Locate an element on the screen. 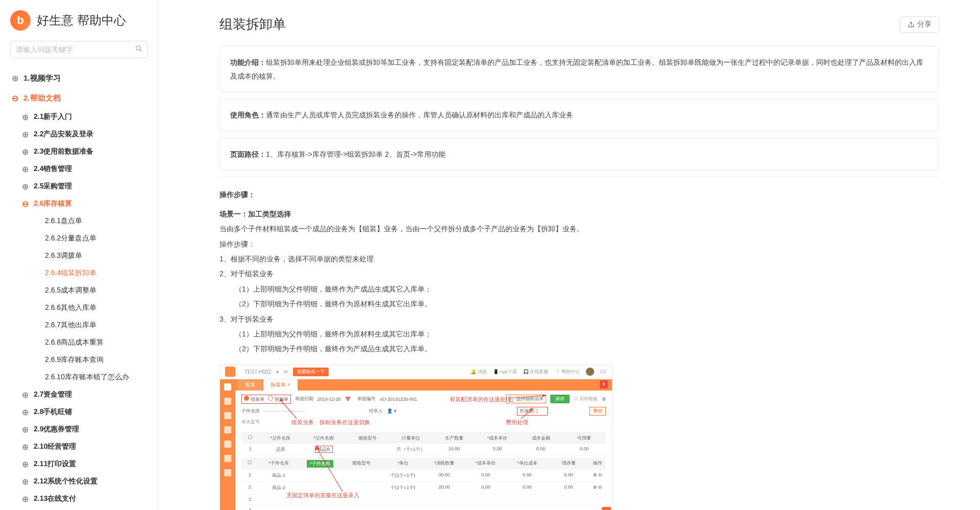 This screenshot has width=980, height=510. ss-topbar: TEST-H002 ▾⟳ 我要购买一下 🔔 消息 📱 App下载 🎧 在线客服 … is located at coordinates (416, 372).